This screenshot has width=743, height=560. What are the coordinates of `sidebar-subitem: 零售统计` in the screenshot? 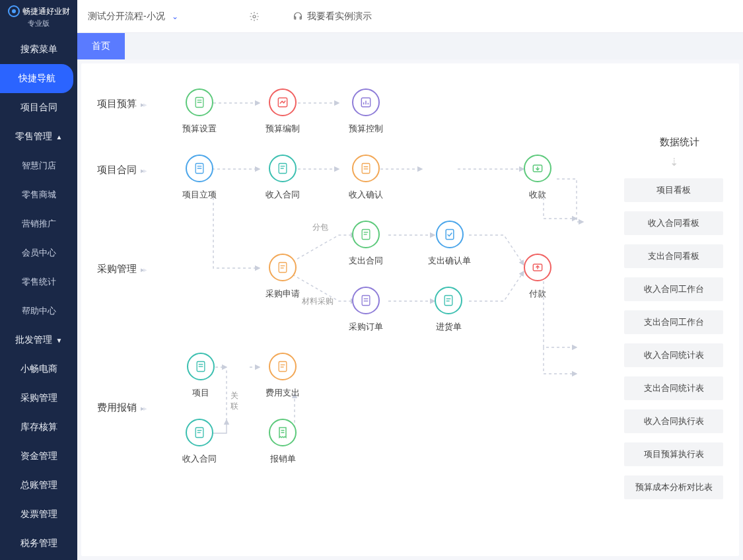 It's located at (38, 282).